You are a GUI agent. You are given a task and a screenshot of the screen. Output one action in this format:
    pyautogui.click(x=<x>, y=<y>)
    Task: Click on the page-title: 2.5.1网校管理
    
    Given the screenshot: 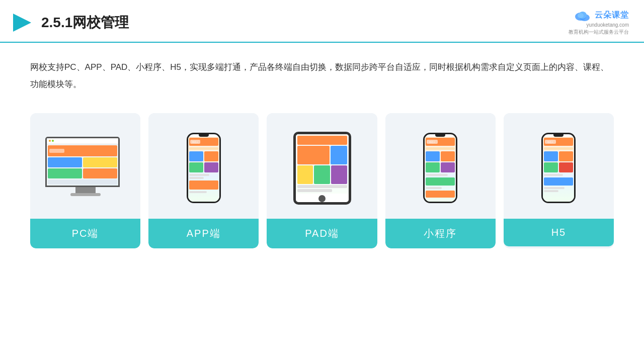 What is the action you would take?
    pyautogui.click(x=85, y=23)
    